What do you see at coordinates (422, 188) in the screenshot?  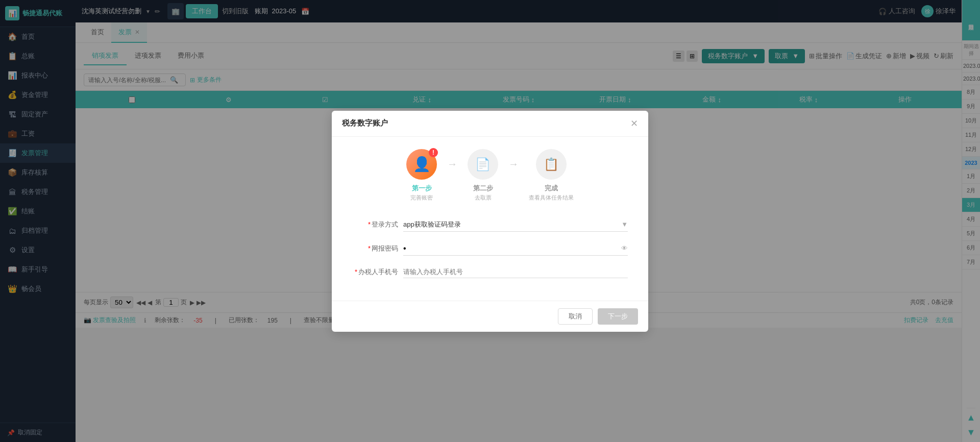 I see `step1-label: 第一步` at bounding box center [422, 188].